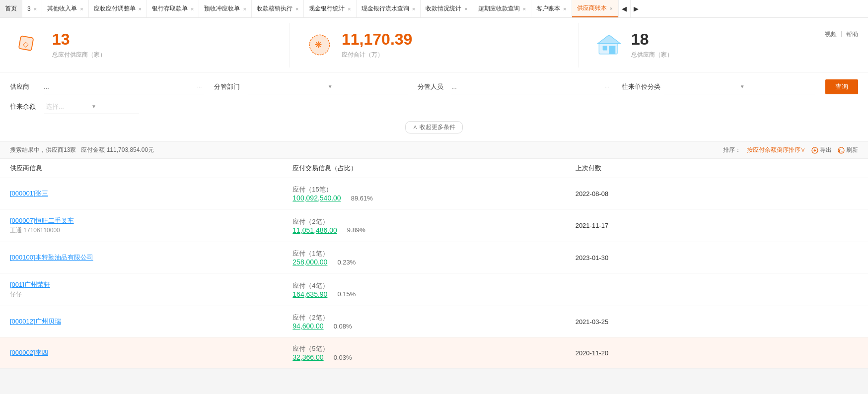 This screenshot has width=868, height=394. What do you see at coordinates (120, 86) in the screenshot?
I see `supplier-filter-input` at bounding box center [120, 86].